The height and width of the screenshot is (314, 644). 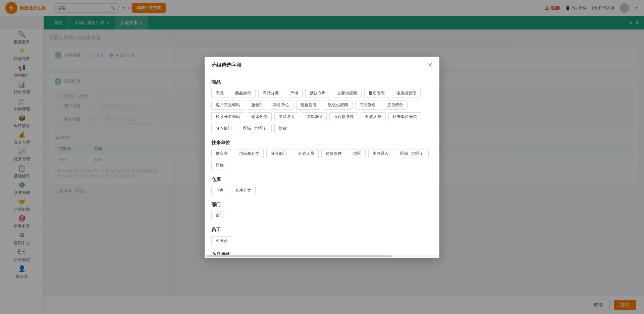 What do you see at coordinates (430, 65) in the screenshot?
I see `dialog-close-icon: ✕` at bounding box center [430, 65].